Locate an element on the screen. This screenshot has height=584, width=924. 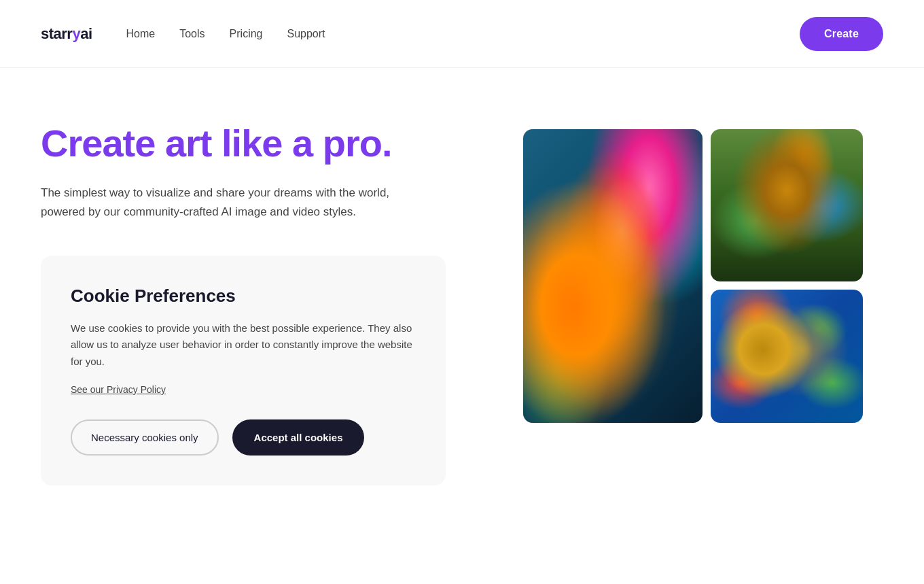
header-left: starryai Home Tools Pricing Support is located at coordinates (183, 34).